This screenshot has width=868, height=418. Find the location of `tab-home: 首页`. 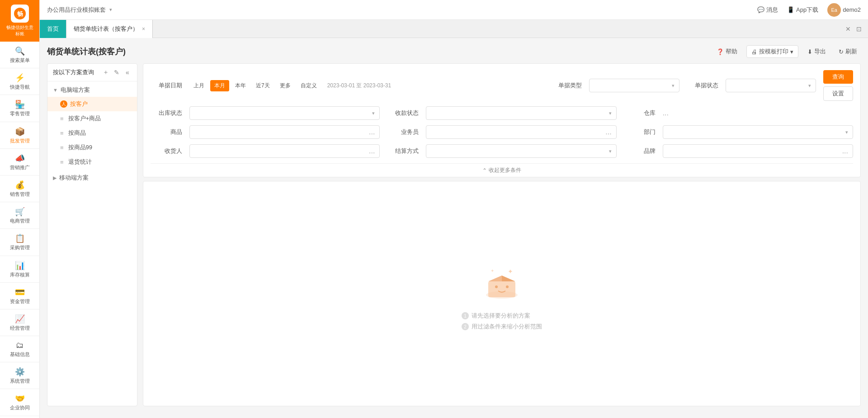

tab-home: 首页 is located at coordinates (53, 29).